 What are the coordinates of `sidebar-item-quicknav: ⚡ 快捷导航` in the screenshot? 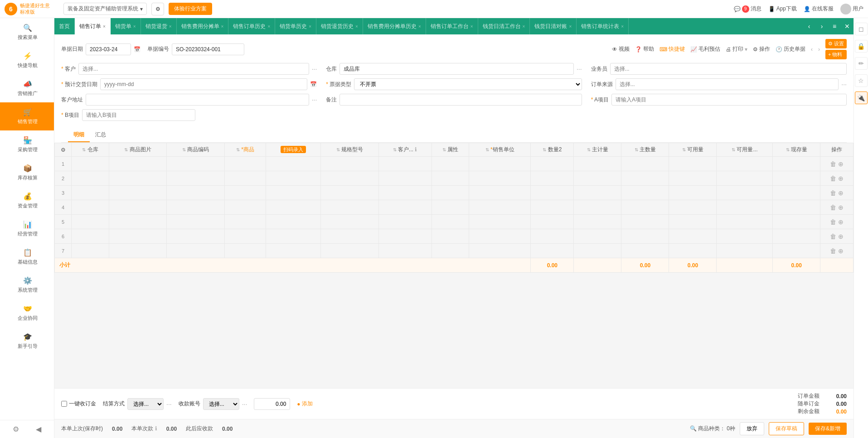 It's located at (27, 60).